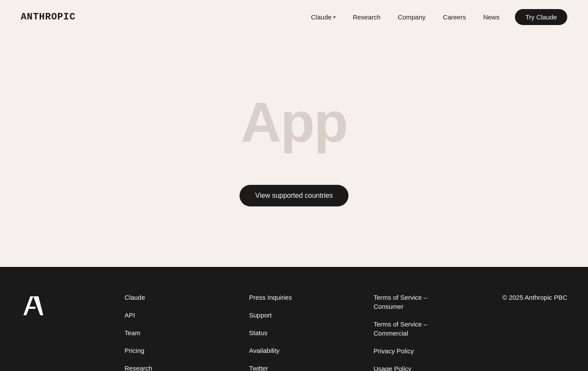  Describe the element at coordinates (323, 17) in the screenshot. I see `nav-claude: Claude ▾` at that location.